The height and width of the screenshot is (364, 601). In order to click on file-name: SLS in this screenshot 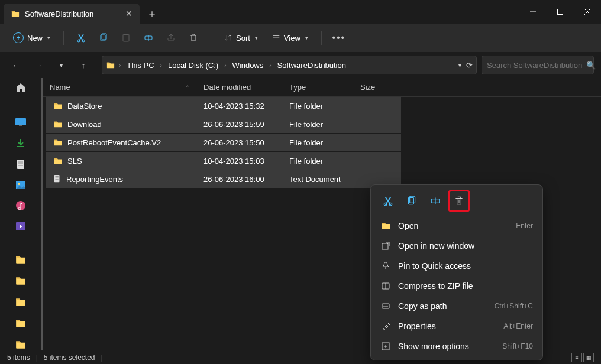, I will do `click(75, 161)`.